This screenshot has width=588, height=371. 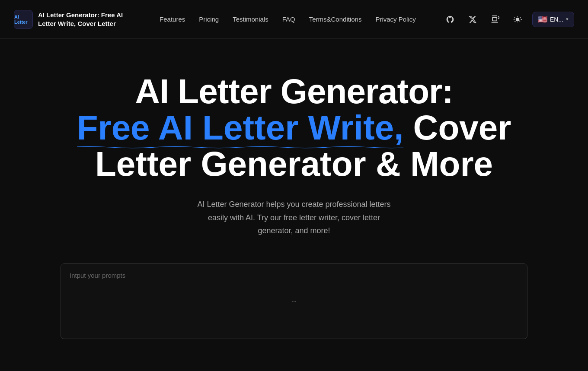 I want to click on hero-line3: Letter Generator & More, so click(x=294, y=164).